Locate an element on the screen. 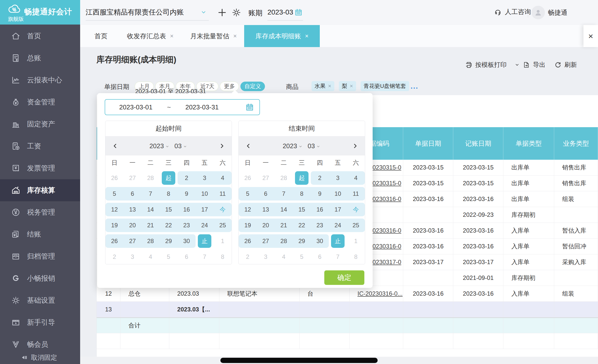  next-month-button is located at coordinates (355, 146).